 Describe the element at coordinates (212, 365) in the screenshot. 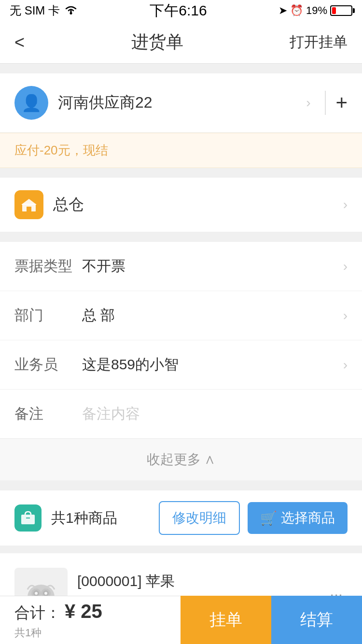

I see `salesman-value: 这是859的小智` at that location.